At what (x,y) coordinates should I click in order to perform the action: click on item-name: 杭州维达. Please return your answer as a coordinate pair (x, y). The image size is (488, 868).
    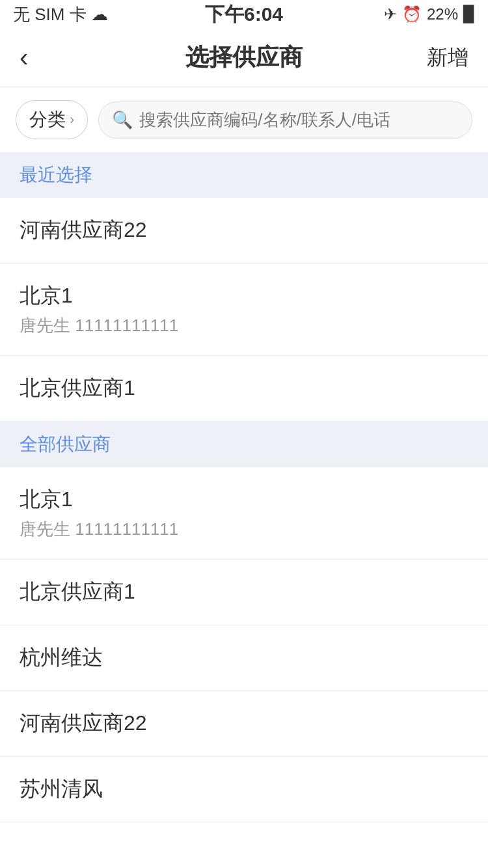
    Looking at the image, I should click on (244, 658).